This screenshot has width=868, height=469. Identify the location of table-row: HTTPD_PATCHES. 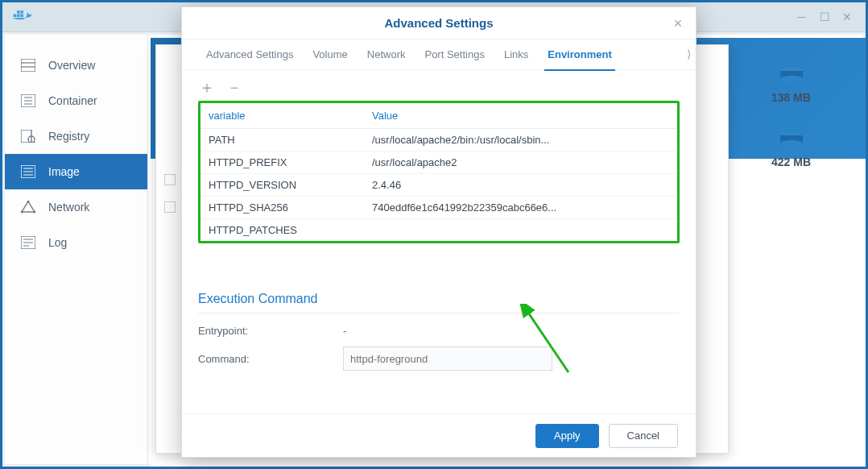
(439, 230).